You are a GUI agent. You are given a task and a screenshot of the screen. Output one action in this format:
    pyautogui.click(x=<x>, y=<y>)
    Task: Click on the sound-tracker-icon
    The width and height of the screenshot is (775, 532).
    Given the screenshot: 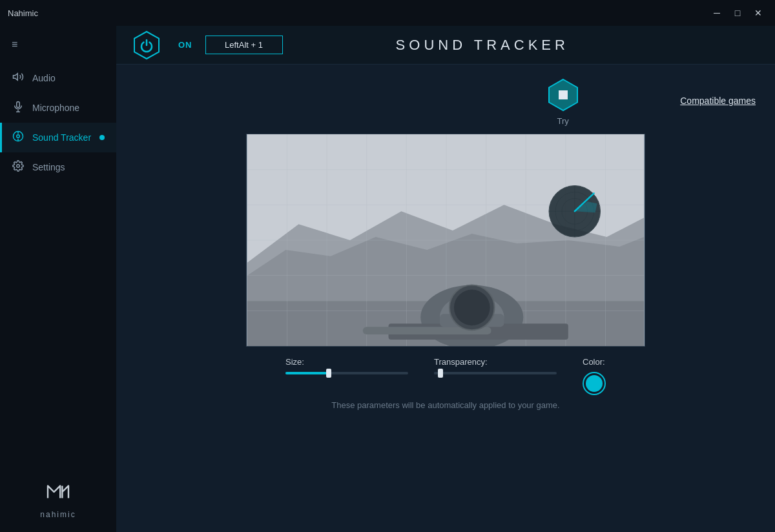 What is the action you would take?
    pyautogui.click(x=18, y=138)
    